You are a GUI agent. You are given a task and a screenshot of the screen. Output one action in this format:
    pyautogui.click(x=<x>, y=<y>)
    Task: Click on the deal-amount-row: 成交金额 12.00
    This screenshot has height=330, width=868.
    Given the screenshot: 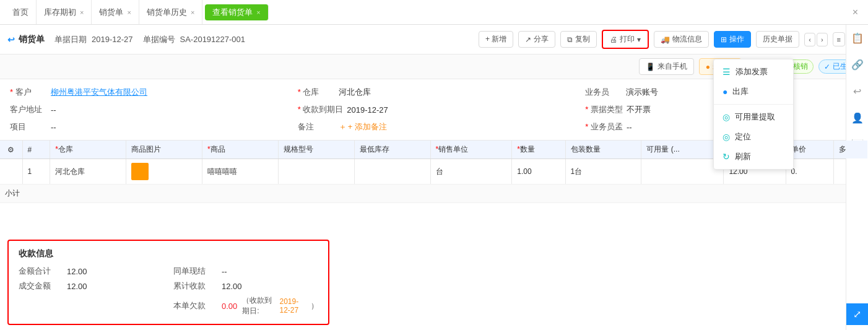 What is the action you would take?
    pyautogui.click(x=91, y=286)
    